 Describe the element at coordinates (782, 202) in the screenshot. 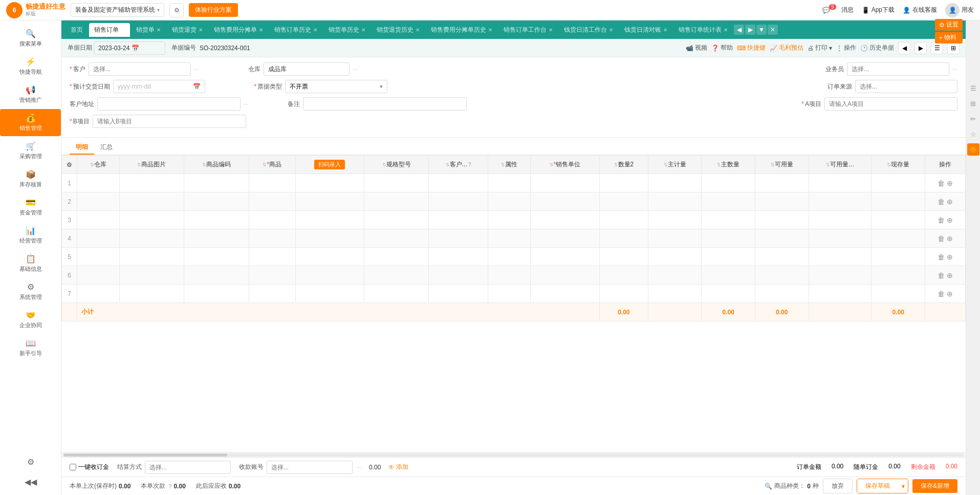

I see `row-2-available1` at that location.